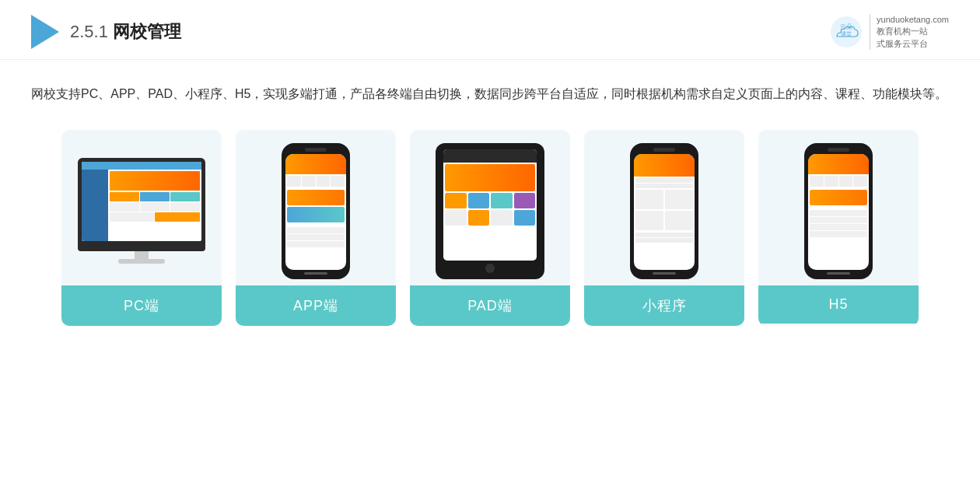 This screenshot has width=980, height=490. Describe the element at coordinates (913, 44) in the screenshot. I see `brand-tagline2: 式服务云平台` at that location.